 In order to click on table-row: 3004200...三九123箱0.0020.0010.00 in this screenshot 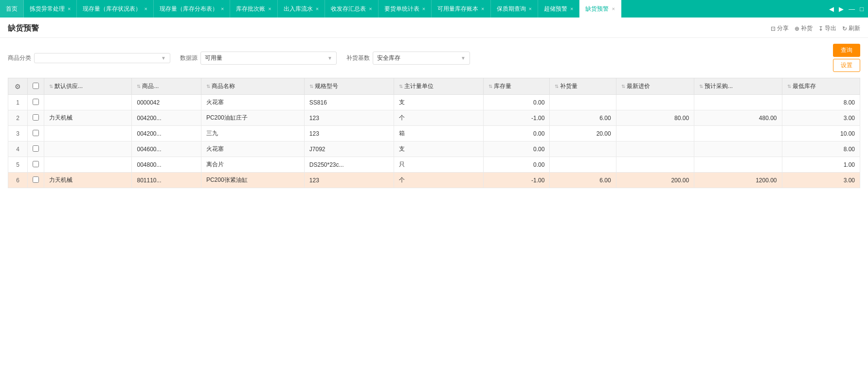, I will do `click(434, 134)`.